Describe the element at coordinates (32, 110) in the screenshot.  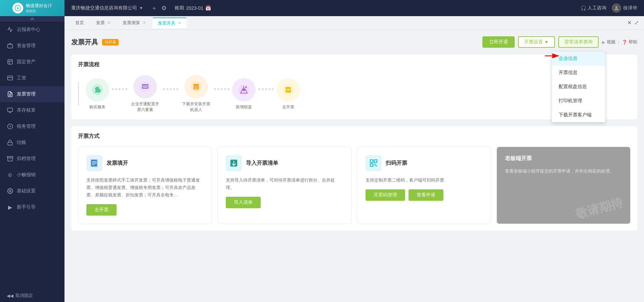
I see `sidebar-item-inventory: 库存核算` at that location.